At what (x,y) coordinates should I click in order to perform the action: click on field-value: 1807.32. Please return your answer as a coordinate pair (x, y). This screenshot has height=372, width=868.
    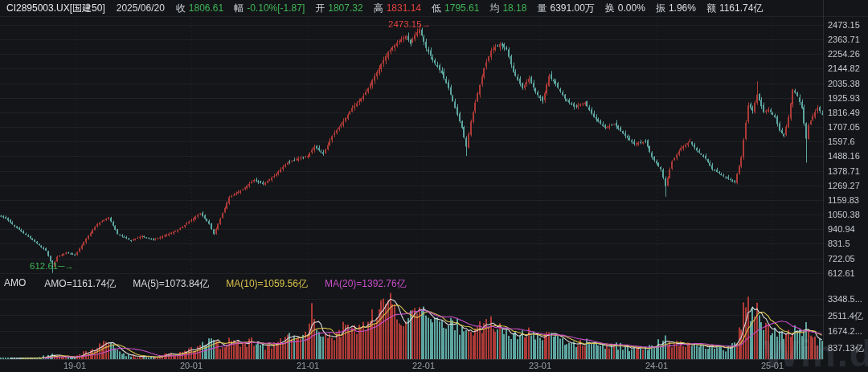
    Looking at the image, I should click on (346, 8).